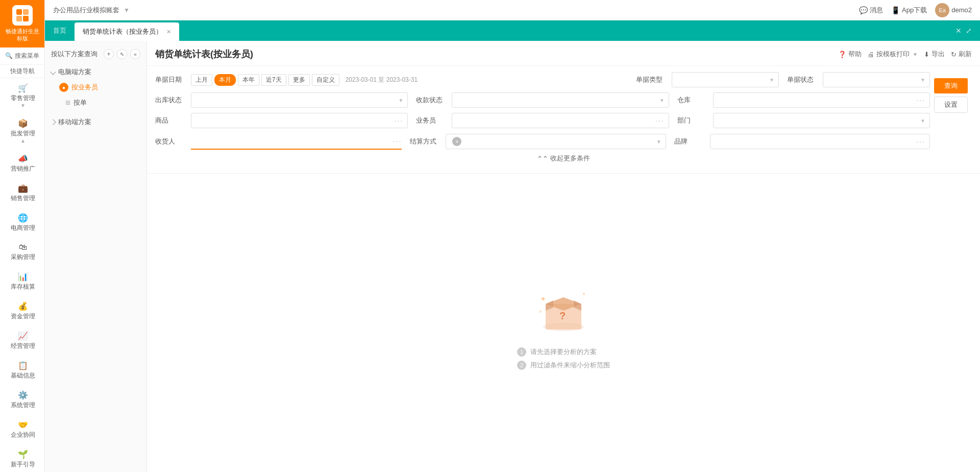 The height and width of the screenshot is (472, 980). What do you see at coordinates (249, 80) in the screenshot?
I see `date-btn-this-year: 本年` at bounding box center [249, 80].